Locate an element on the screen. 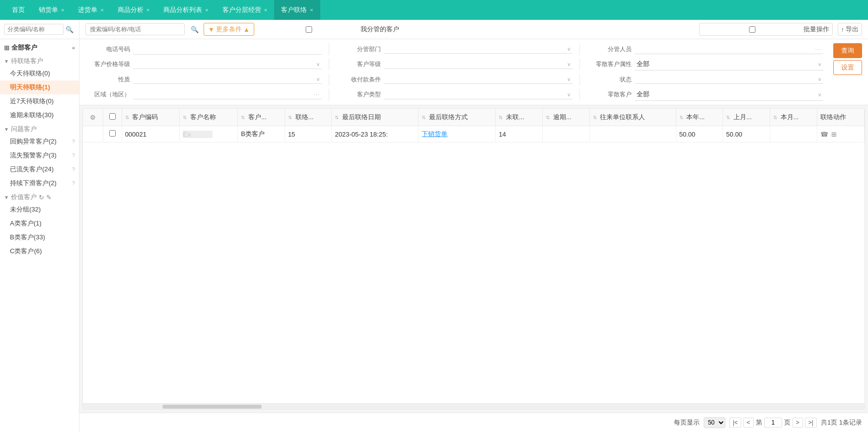  grid-action-icon: ⊞ is located at coordinates (834, 134).